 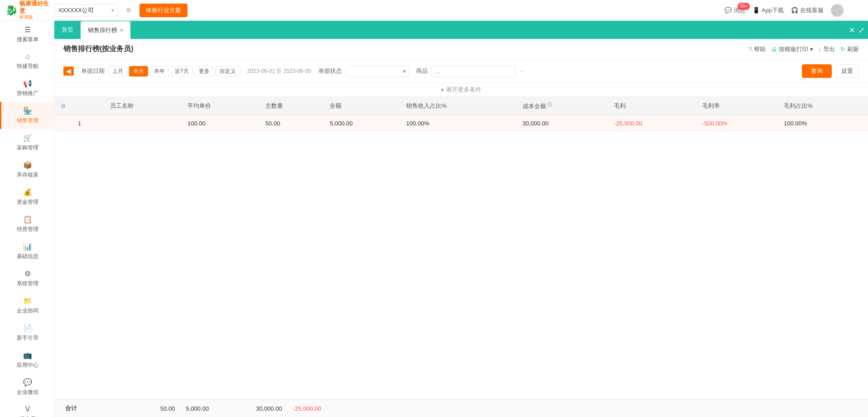 What do you see at coordinates (27, 306) in the screenshot?
I see `sidebar-item-collab: 📁 企业协同` at bounding box center [27, 306].